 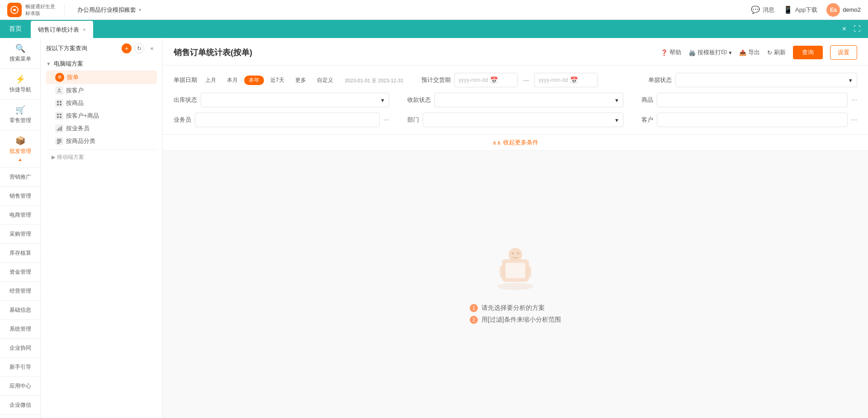 What do you see at coordinates (20, 228) in the screenshot?
I see `sidebar: 🔍 搜索菜单 ⚡ 快捷导航 🛒 零售管理 📦 批发管理 ▲ 营销推广 销售管理 …` at bounding box center [20, 228].